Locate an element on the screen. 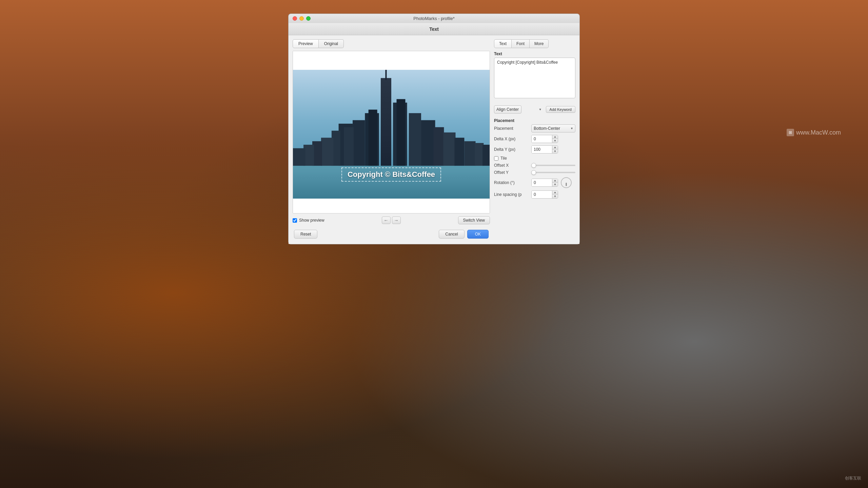 This screenshot has height=488, width=868. line-spacing-label: Line spacing (p is located at coordinates (513, 195).